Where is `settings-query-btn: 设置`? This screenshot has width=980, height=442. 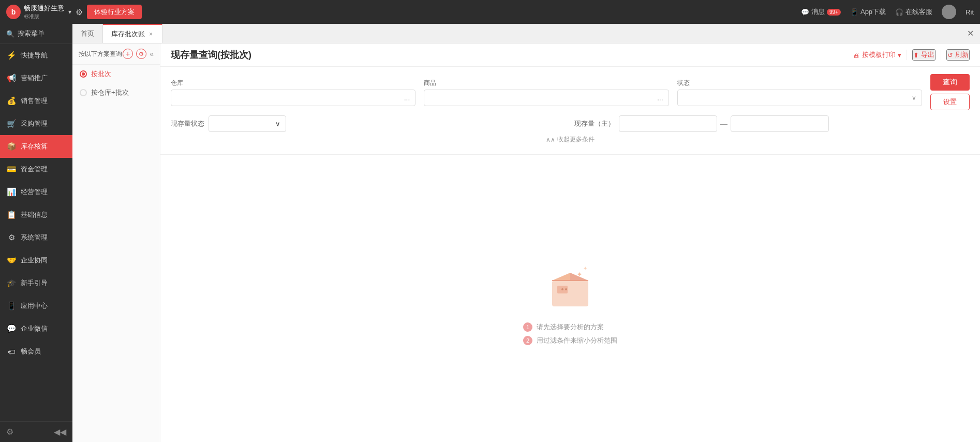
settings-query-btn: 设置 is located at coordinates (950, 102).